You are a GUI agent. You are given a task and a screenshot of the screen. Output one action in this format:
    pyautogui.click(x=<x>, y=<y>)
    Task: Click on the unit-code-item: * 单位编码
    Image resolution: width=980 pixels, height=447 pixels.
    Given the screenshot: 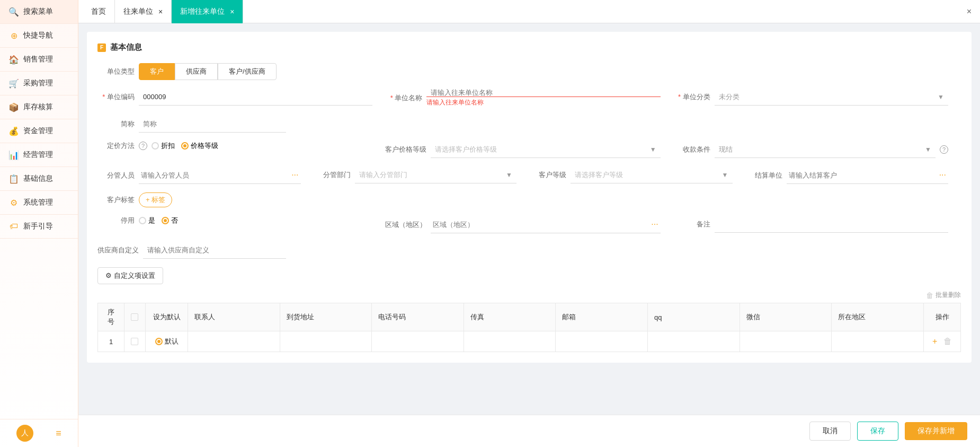 What is the action you would take?
    pyautogui.click(x=242, y=97)
    